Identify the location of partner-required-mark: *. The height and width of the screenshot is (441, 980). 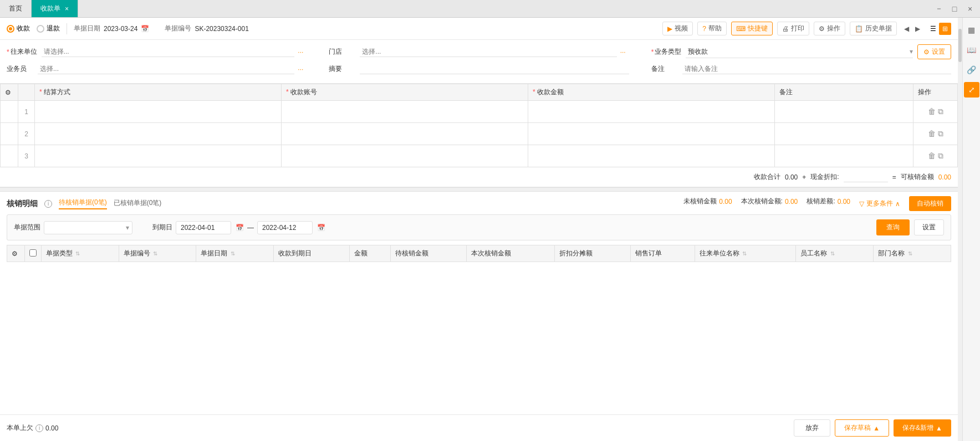
(8, 52).